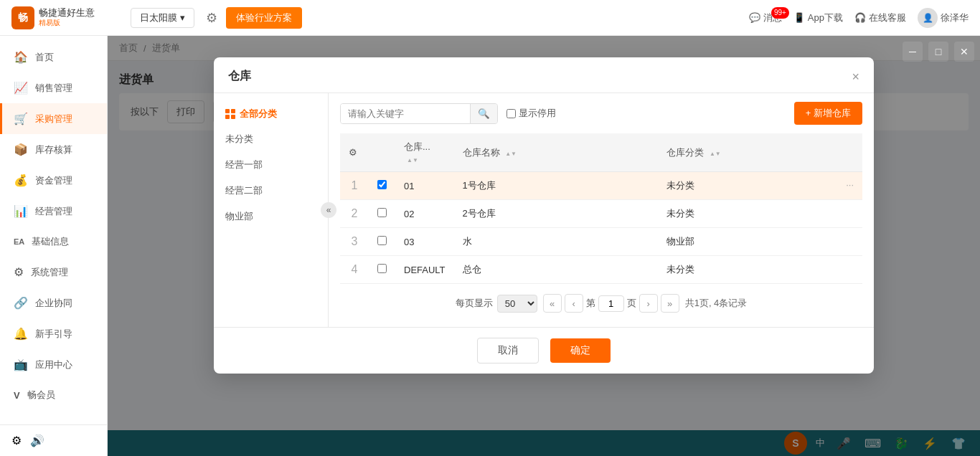 The image size is (980, 456). What do you see at coordinates (425, 270) in the screenshot?
I see `row-code: DEFAULT` at bounding box center [425, 270].